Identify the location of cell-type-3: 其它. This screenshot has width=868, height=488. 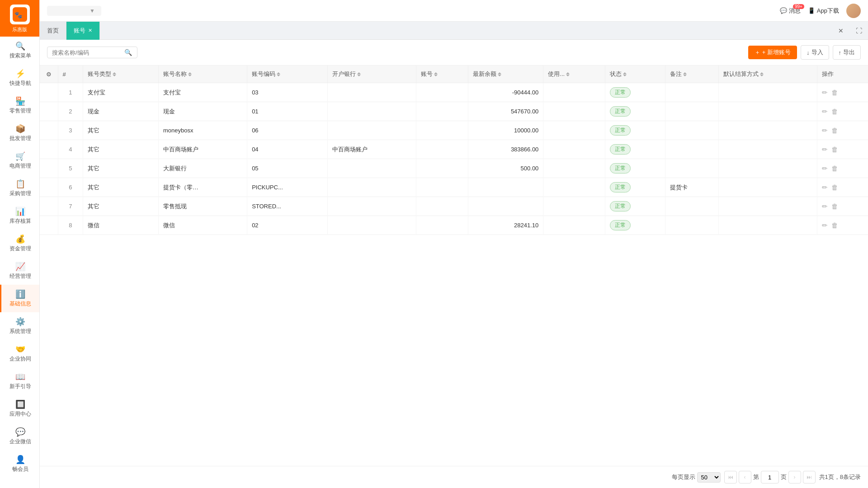
(121, 150).